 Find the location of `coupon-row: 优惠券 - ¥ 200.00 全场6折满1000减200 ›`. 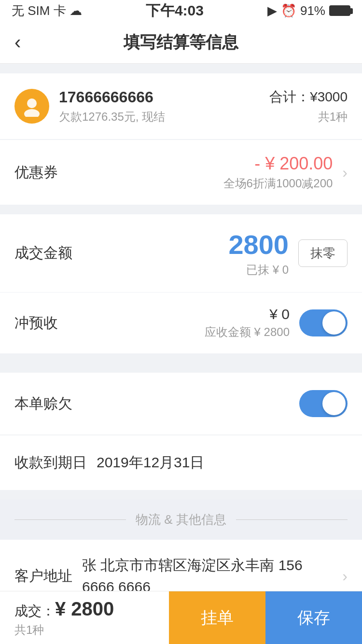

coupon-row: 优惠券 - ¥ 200.00 全场6折满1000减200 › is located at coordinates (181, 172).